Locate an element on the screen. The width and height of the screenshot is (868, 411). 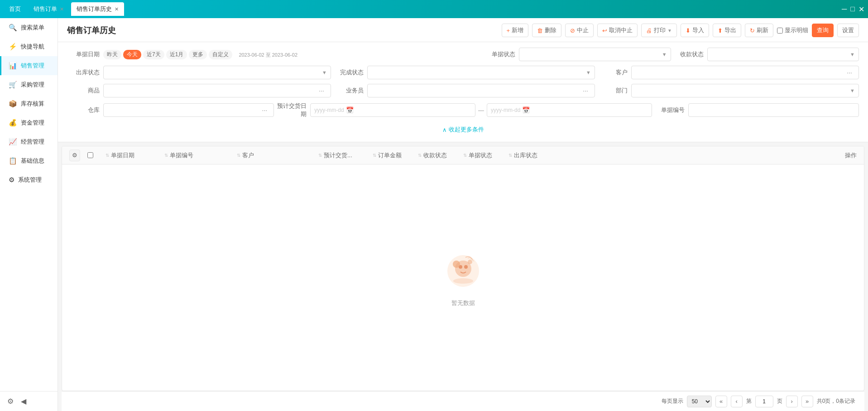
delivery-date-end-placeholder: yyyy-mm-dd is located at coordinates (505, 110).